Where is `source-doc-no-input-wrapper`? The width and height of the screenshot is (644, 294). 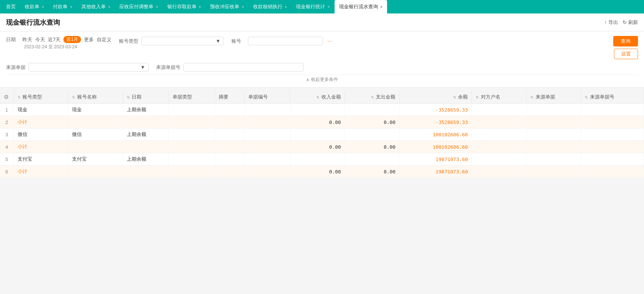 source-doc-no-input-wrapper is located at coordinates (243, 67).